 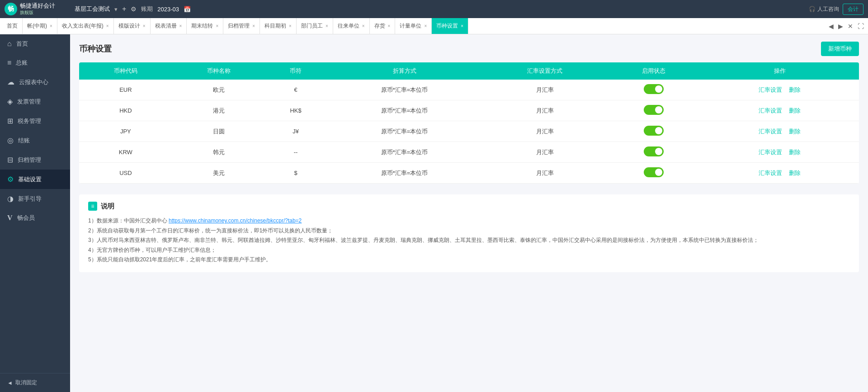 I want to click on tab-next-icon: ▶, so click(x=841, y=26).